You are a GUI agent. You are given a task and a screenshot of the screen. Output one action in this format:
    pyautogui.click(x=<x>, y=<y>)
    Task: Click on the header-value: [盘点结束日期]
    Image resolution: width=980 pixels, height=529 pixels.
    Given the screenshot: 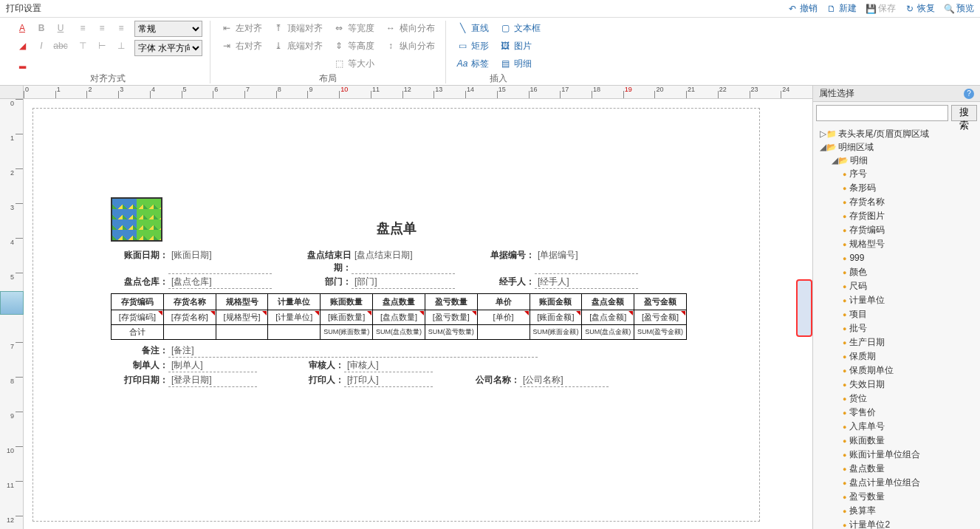 What is the action you would take?
    pyautogui.click(x=403, y=262)
    